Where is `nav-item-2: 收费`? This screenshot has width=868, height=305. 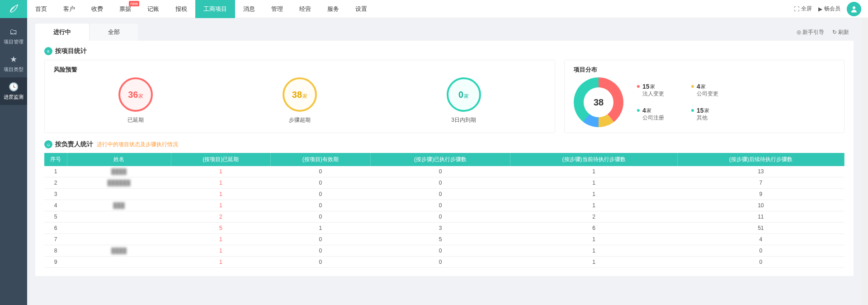
nav-item-2: 收费 is located at coordinates (97, 9).